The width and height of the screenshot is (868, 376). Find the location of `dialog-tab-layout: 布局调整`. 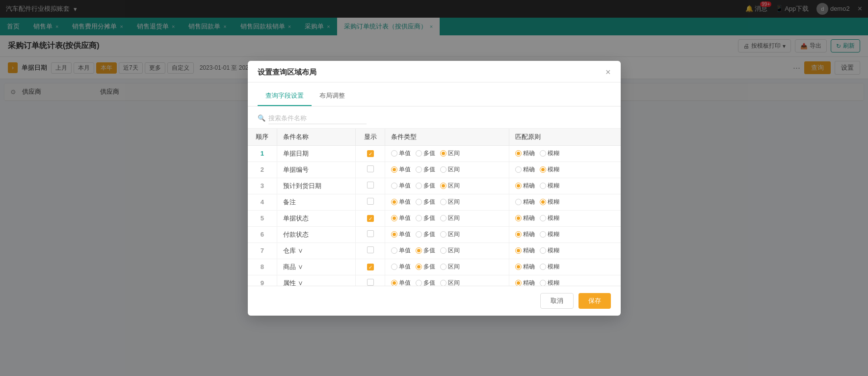

dialog-tab-layout: 布局调整 is located at coordinates (332, 97).